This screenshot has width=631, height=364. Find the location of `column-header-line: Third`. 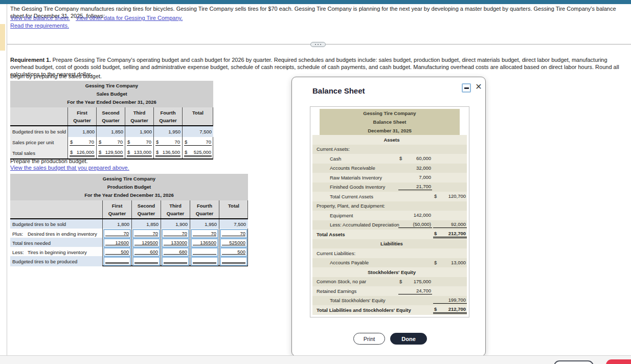

column-header-line: Third is located at coordinates (175, 206).